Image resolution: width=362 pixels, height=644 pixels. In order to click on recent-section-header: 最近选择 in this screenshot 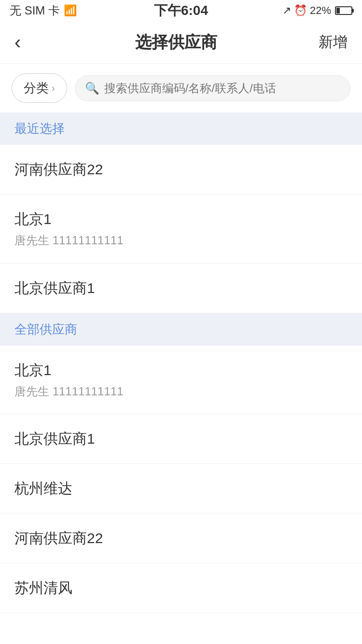, I will do `click(181, 128)`.